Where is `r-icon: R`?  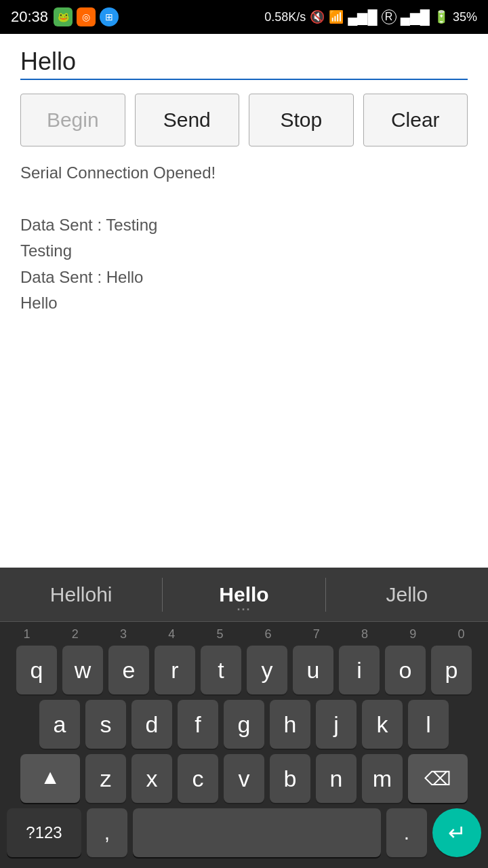 r-icon: R is located at coordinates (389, 17).